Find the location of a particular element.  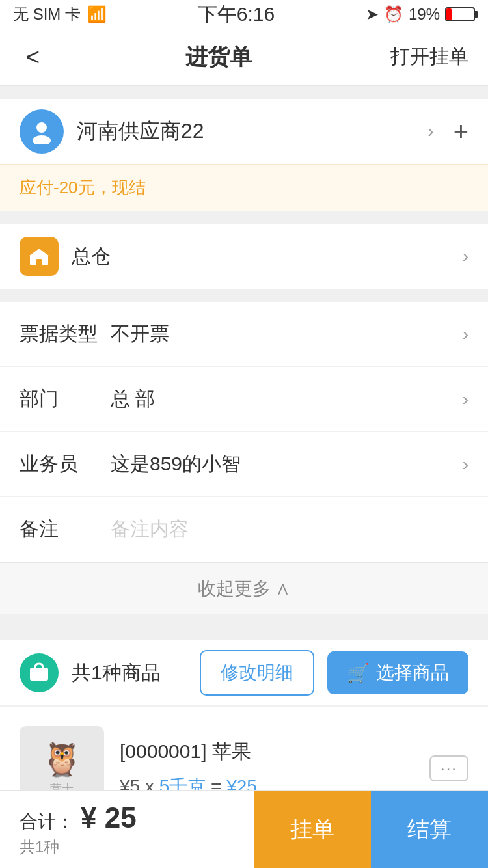

cart-icon: 🛒 is located at coordinates (358, 673).